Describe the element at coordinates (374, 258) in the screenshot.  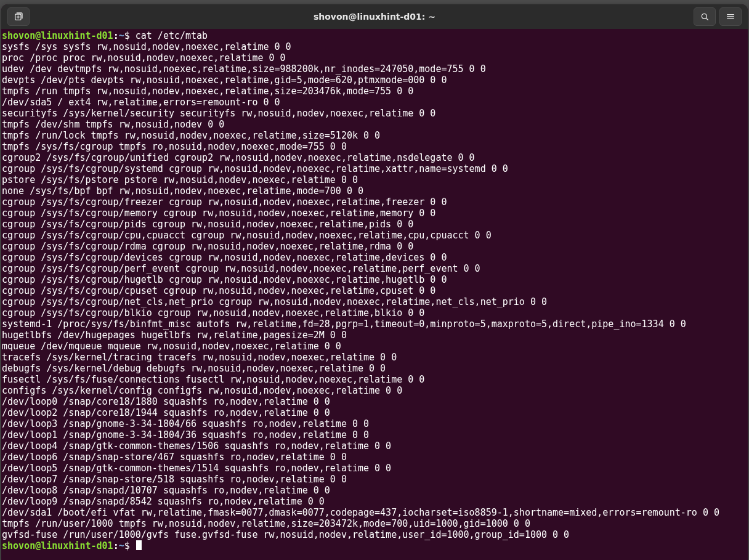
I see `output-line: cgroup /sys/fs/cgroup/devices cgroup rw,…` at that location.